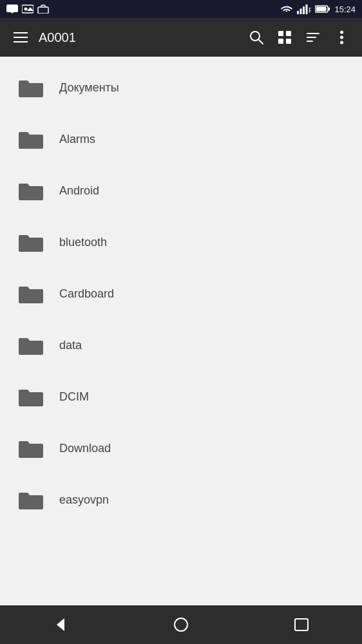  I want to click on file-name: Alarms, so click(72, 139).